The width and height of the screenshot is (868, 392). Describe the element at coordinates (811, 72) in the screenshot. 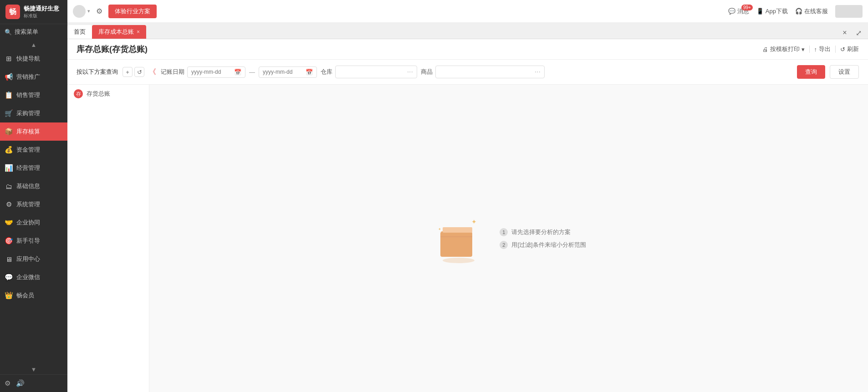

I see `query-button: 查询` at that location.